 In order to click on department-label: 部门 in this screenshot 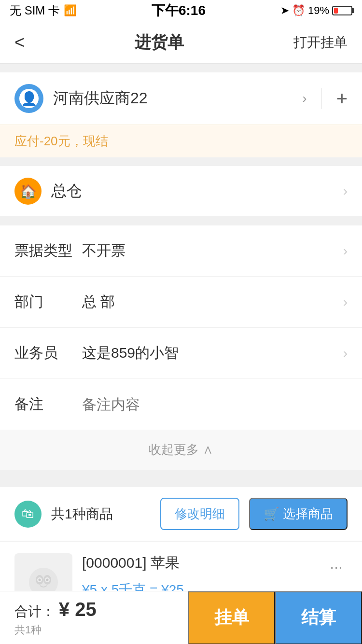, I will do `click(48, 302)`.